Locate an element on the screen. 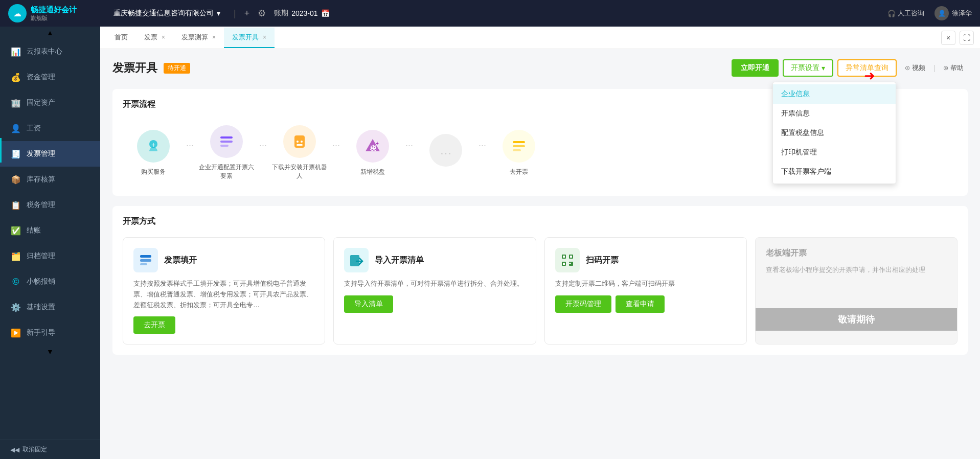 The height and width of the screenshot is (459, 980). tab-invoice-calc-label: 发票测算 is located at coordinates (195, 37).